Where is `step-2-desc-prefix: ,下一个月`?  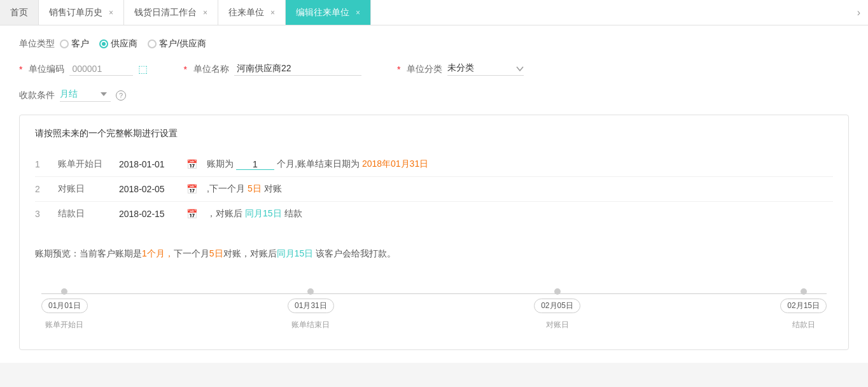 step-2-desc-prefix: ,下一个月 is located at coordinates (226, 189).